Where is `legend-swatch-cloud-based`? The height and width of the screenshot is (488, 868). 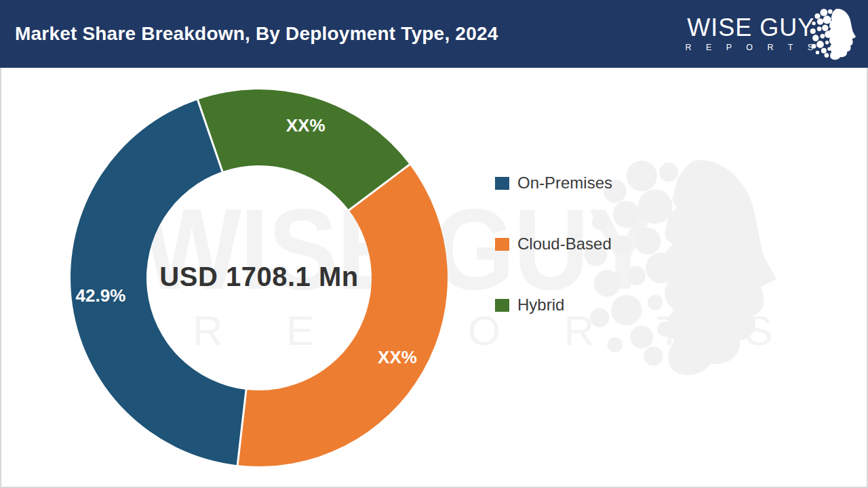 legend-swatch-cloud-based is located at coordinates (502, 244).